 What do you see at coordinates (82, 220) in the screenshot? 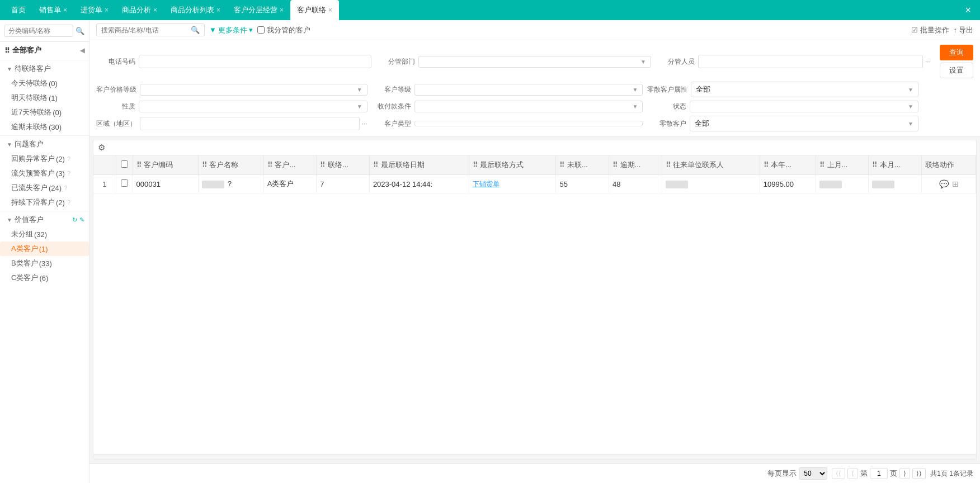
I see `edit-icon: ✎` at bounding box center [82, 220].